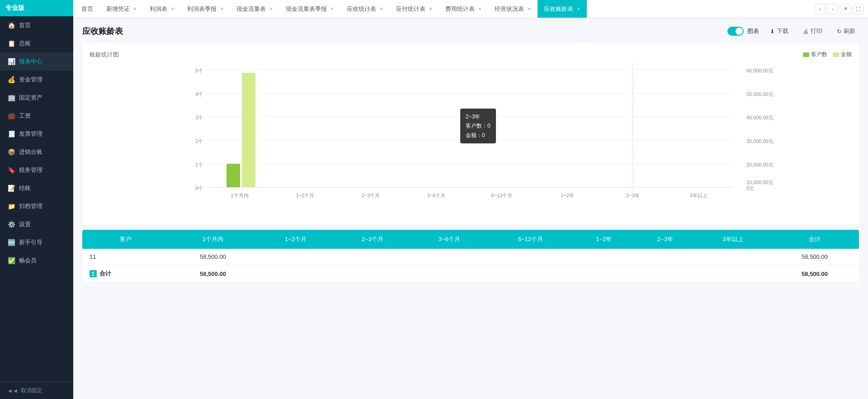  What do you see at coordinates (471, 256) in the screenshot?
I see `data-table: 客户 1个月内 1~2个月 2~3个月 3~6个月 6~12个月 1~2年 2~…` at bounding box center [471, 256].